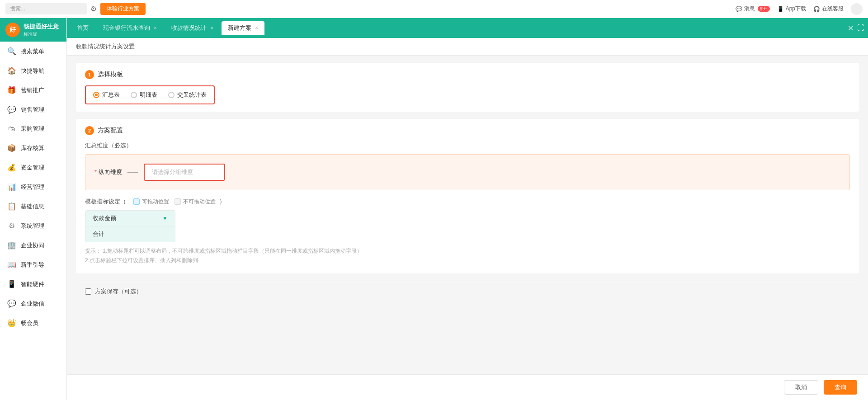  I want to click on required-star: *, so click(96, 172).